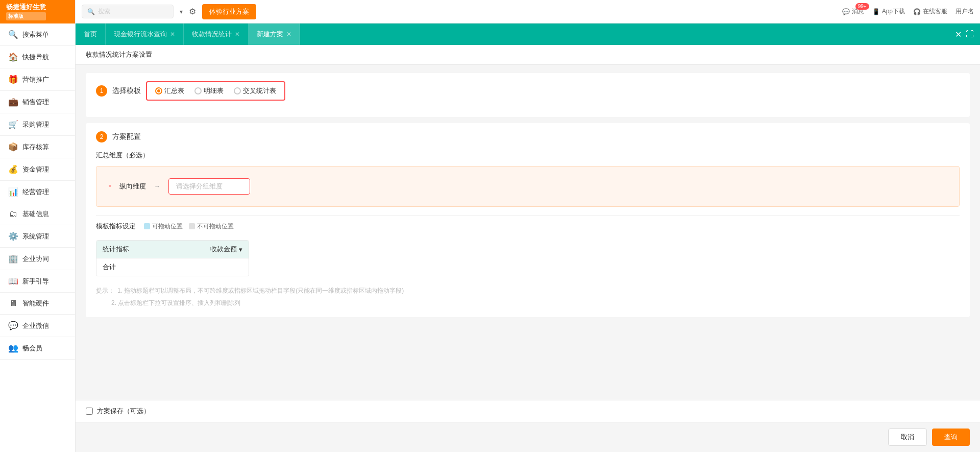 This screenshot has width=980, height=452. Describe the element at coordinates (26, 16) in the screenshot. I see `version-badge: 标准版` at that location.